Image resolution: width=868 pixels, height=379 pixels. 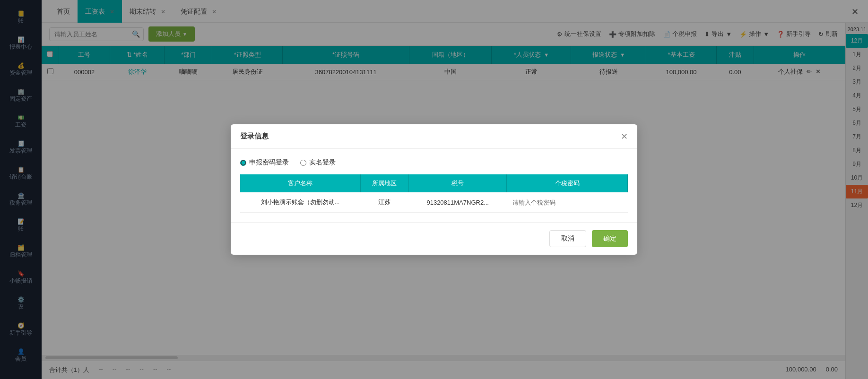 I want to click on login-cell-taxno: 91320811MA7NGR2..., so click(x=458, y=202).